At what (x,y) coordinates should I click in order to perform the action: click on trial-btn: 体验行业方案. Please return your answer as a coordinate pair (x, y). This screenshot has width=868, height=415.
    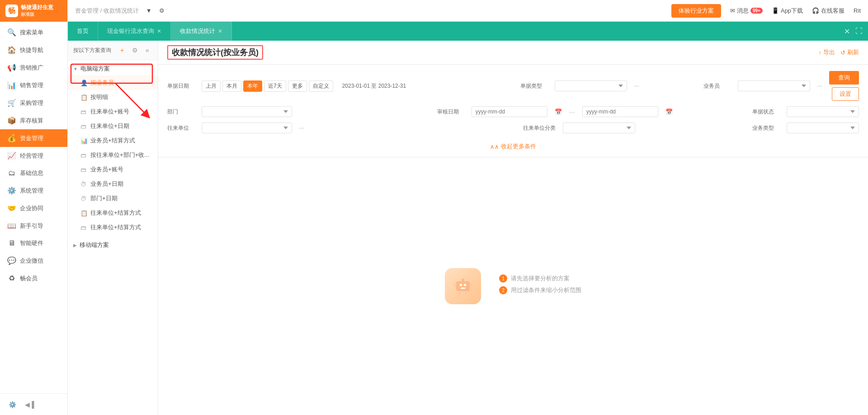
    Looking at the image, I should click on (696, 11).